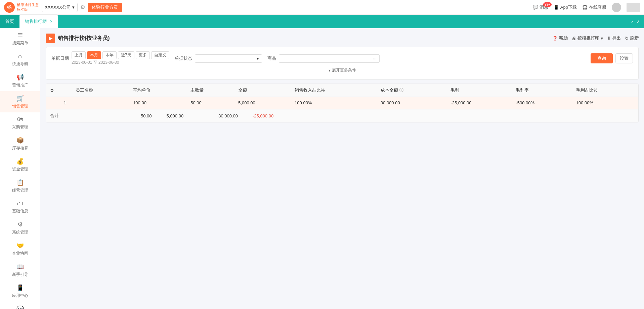 The height and width of the screenshot is (309, 644). What do you see at coordinates (20, 144) in the screenshot?
I see `sidebar-item-inventory: 📦 库存核算` at bounding box center [20, 144].